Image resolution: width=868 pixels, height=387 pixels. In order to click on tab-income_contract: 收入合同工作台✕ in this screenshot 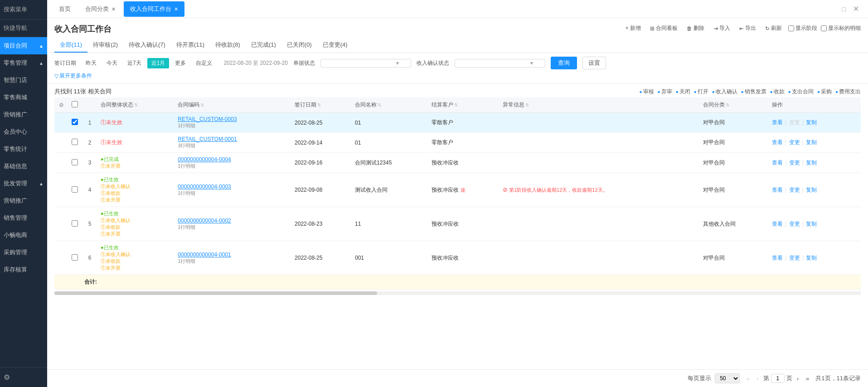, I will do `click(154, 9)`.